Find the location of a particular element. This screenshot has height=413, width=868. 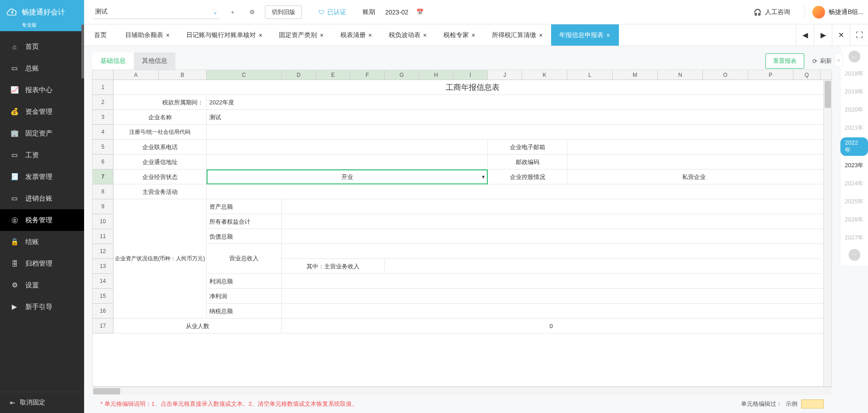

col-header-I: I is located at coordinates (471, 75).